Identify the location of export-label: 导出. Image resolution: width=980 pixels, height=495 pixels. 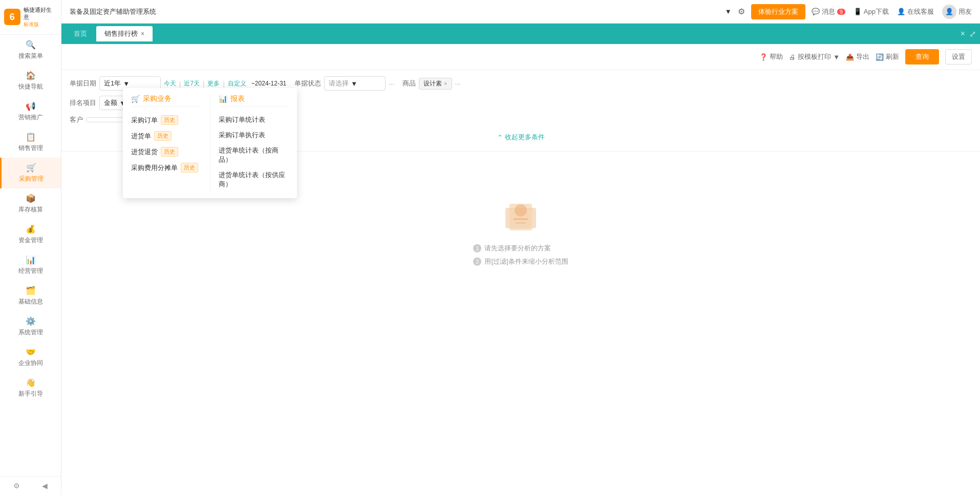
(863, 57).